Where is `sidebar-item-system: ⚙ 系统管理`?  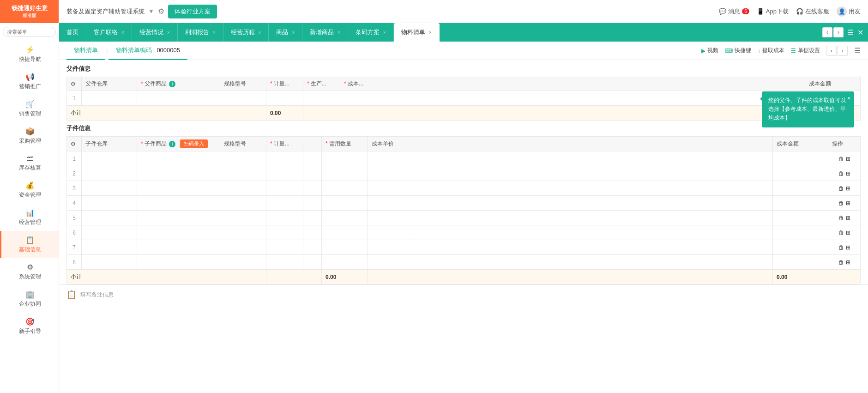 sidebar-item-system: ⚙ 系统管理 is located at coordinates (30, 272).